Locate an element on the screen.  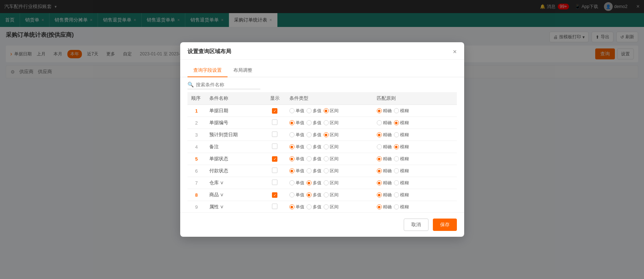
dialog-close-btn: × is located at coordinates (455, 52).